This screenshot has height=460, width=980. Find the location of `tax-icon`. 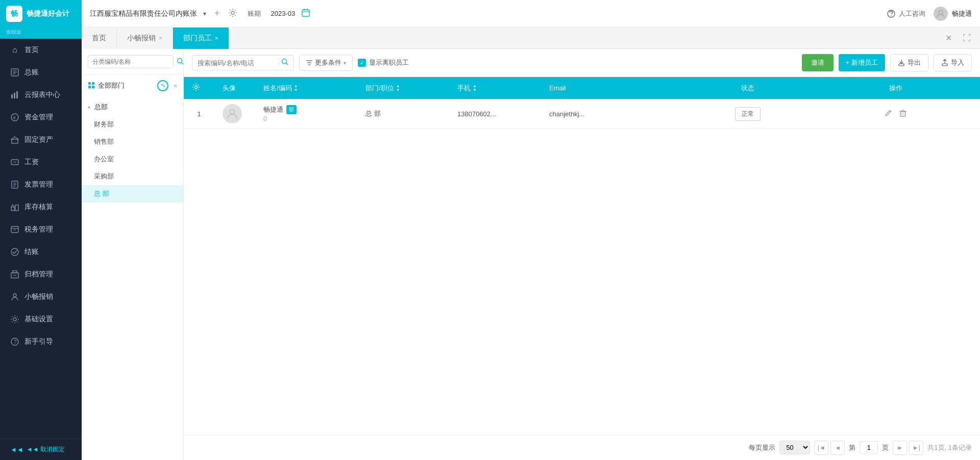

tax-icon is located at coordinates (15, 229).